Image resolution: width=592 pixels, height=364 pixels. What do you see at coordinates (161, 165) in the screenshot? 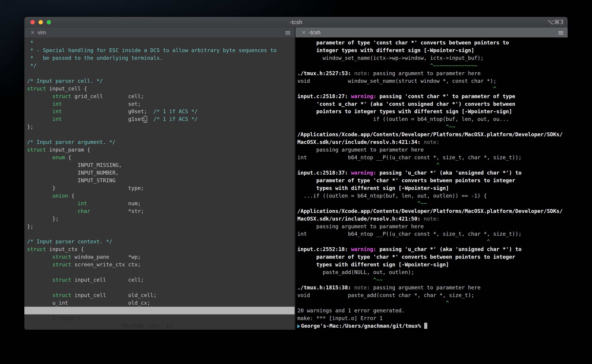
I see `terminal-row: INPUT_MISSING,` at bounding box center [161, 165].